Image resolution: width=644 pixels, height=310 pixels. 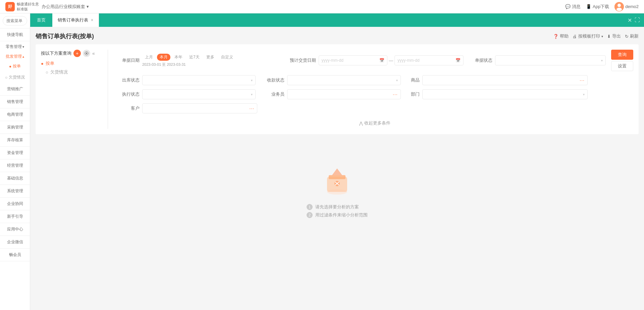 I want to click on scheme-sub-icon: ○, so click(x=47, y=72).